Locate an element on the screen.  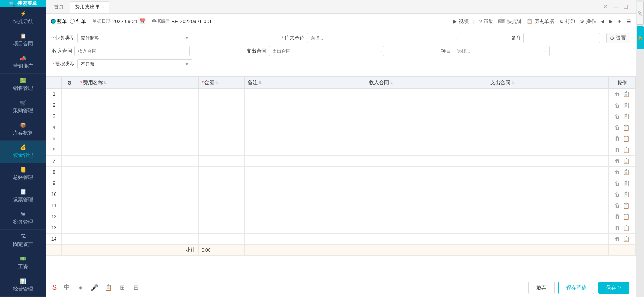
th-expense-name: 费用名称 ⇅ is located at coordinates (138, 83).